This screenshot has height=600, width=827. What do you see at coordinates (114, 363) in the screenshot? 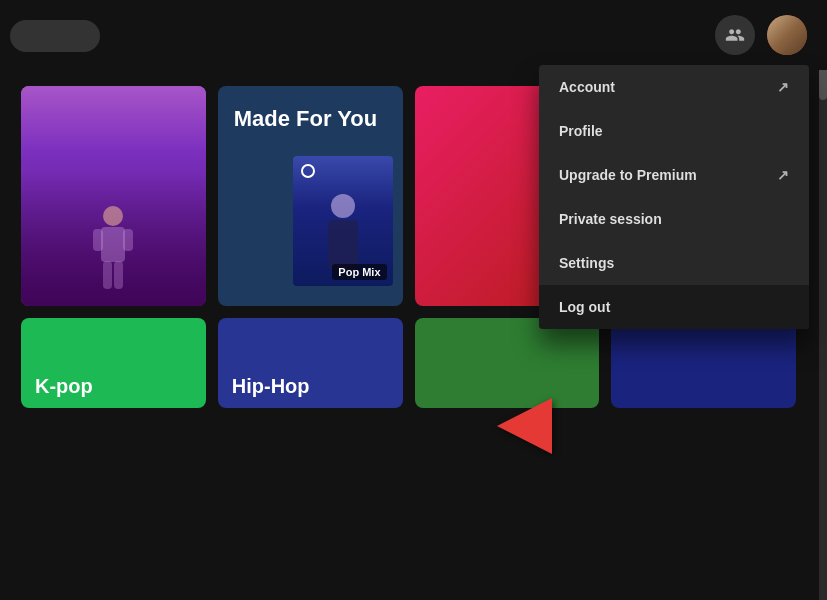
I see `card-kpop: K-pop` at bounding box center [114, 363].